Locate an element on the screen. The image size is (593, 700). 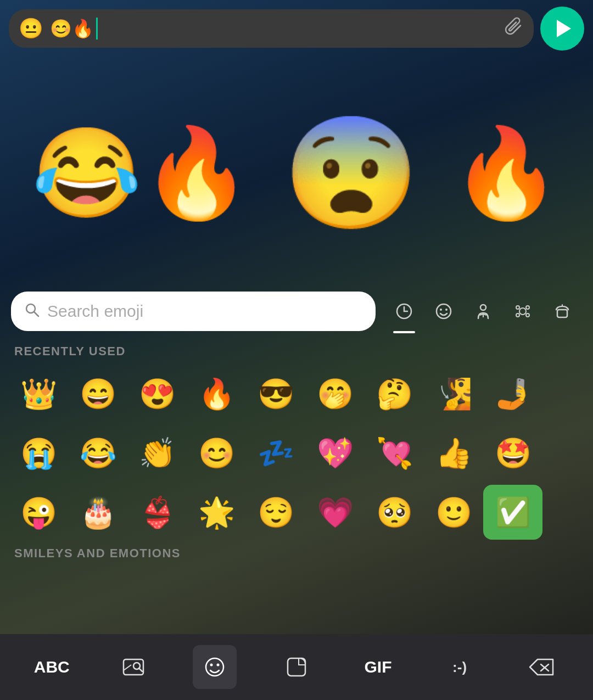
big-emoji-center: 😨 is located at coordinates (351, 173).